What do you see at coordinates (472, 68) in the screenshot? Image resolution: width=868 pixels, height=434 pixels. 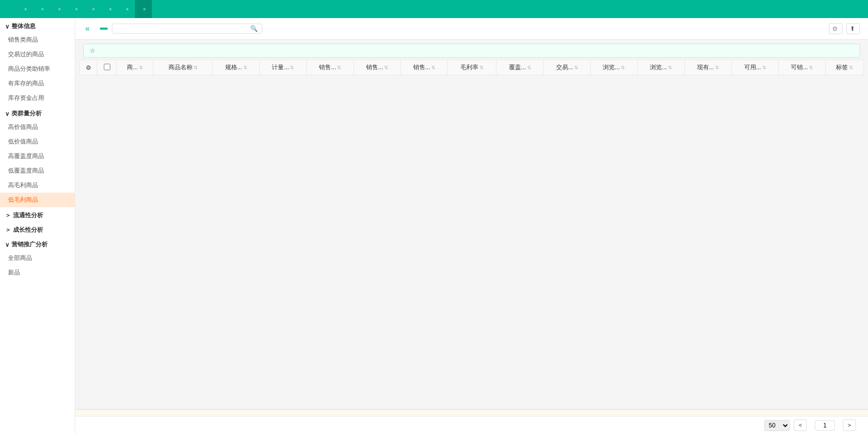 I see `col-margin: 毛利率⇅` at bounding box center [472, 68].